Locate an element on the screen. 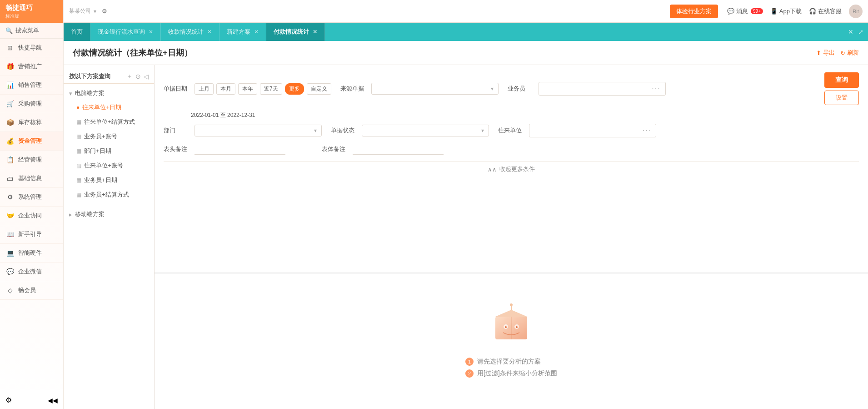 The width and height of the screenshot is (868, 409). sales-icon: 📊 is located at coordinates (10, 85).